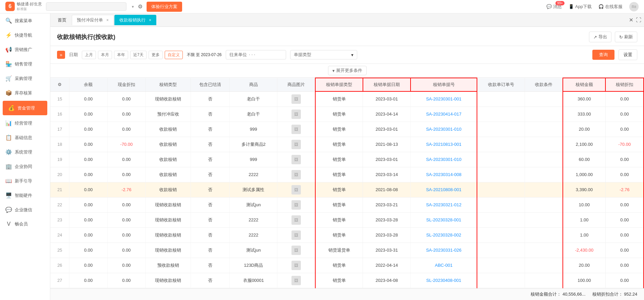 The height and width of the screenshot is (300, 644). I want to click on sidebar-item-sales: 🏪 销售管理, so click(25, 64).